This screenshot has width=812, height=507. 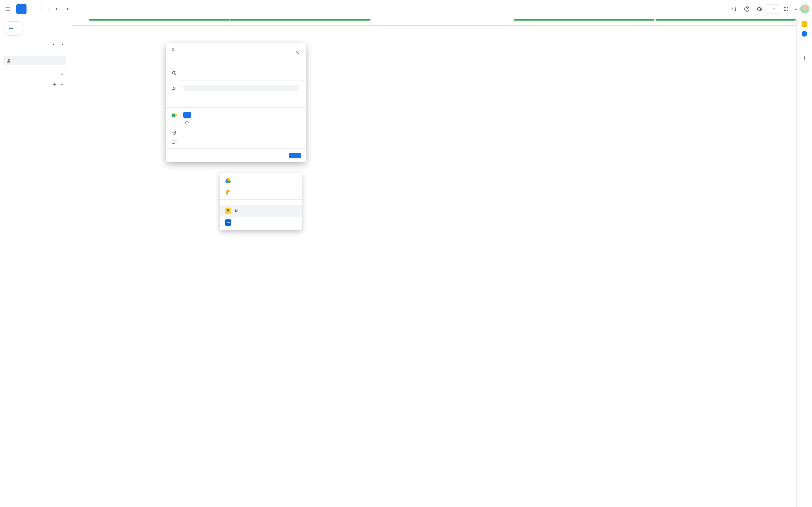 What do you see at coordinates (241, 88) in the screenshot?
I see `add-guests-input` at bounding box center [241, 88].